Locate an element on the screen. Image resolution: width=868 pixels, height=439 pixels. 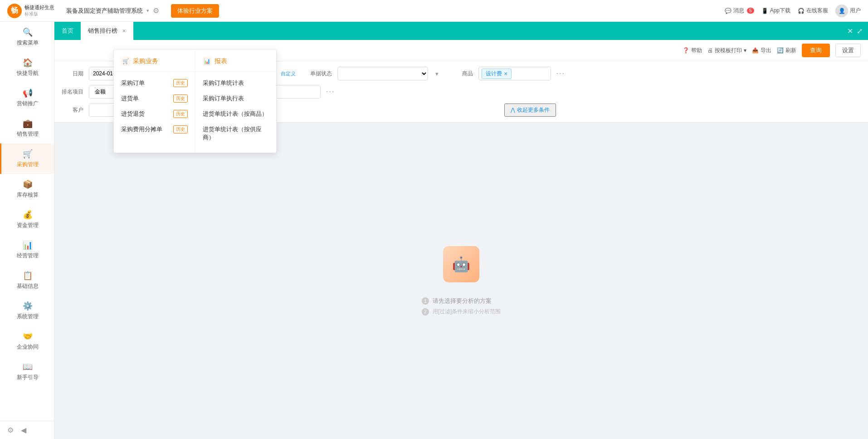
operations-icon: 📊 is located at coordinates (28, 245).